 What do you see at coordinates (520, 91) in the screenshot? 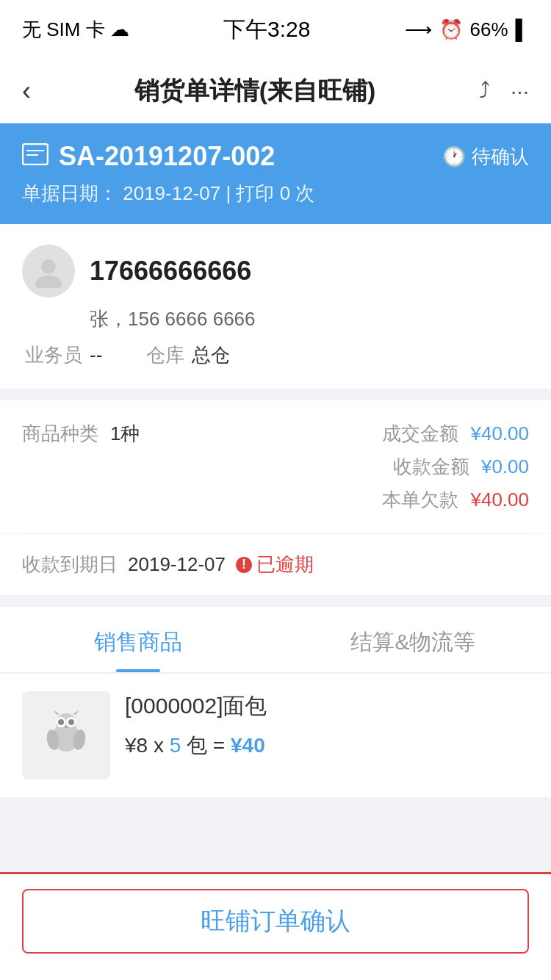
I see `more-icon: ···` at bounding box center [520, 91].